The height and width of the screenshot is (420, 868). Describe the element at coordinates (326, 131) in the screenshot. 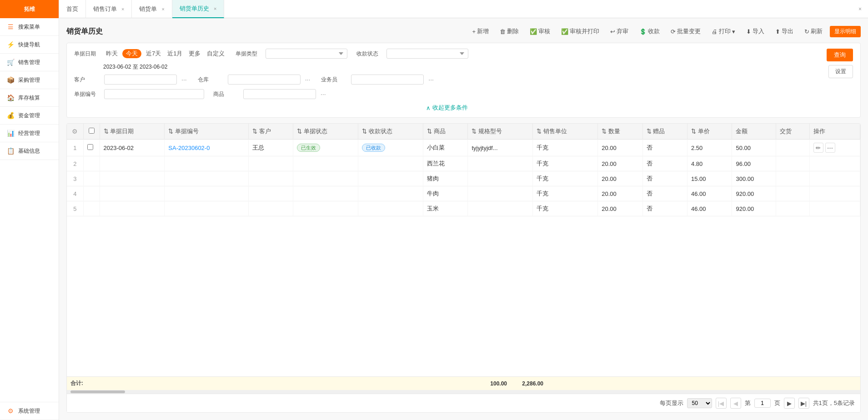

I see `doc-status-sort: ⇅ 单据状态` at that location.